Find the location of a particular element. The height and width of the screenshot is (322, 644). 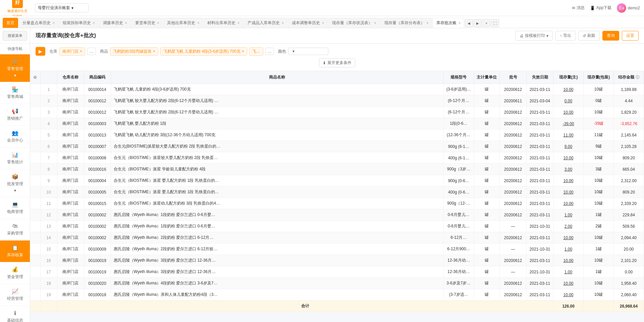

th-settings: ⚙ is located at coordinates (35, 77).